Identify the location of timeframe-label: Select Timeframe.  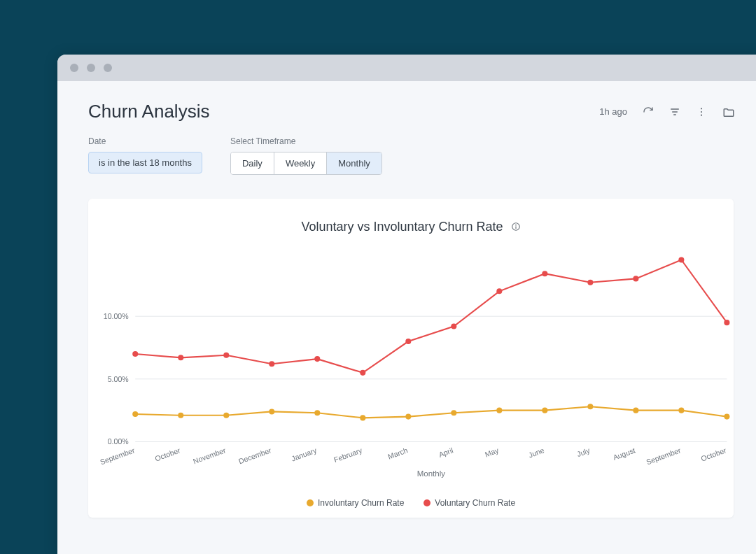
(307, 141).